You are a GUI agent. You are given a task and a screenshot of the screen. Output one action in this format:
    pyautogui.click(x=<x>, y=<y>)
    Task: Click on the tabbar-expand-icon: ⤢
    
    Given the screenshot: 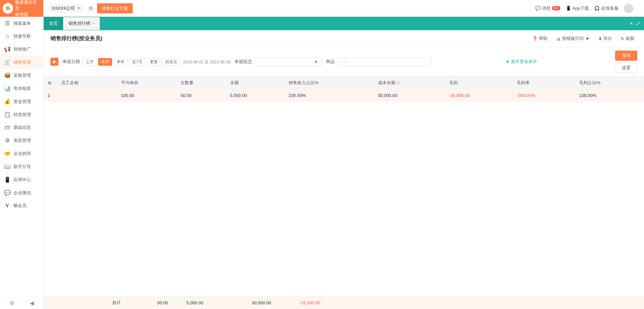 What is the action you would take?
    pyautogui.click(x=638, y=23)
    